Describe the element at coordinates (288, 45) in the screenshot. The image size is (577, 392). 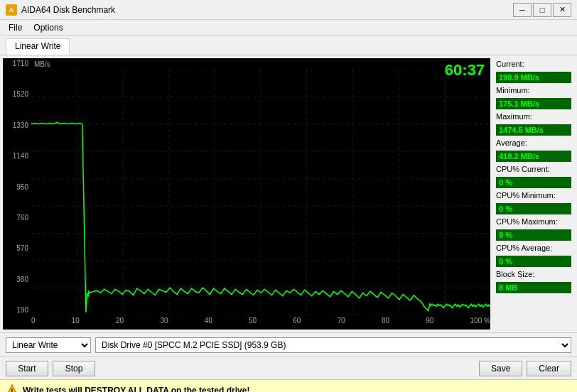
I see `tab-bar: Linear Write` at that location.